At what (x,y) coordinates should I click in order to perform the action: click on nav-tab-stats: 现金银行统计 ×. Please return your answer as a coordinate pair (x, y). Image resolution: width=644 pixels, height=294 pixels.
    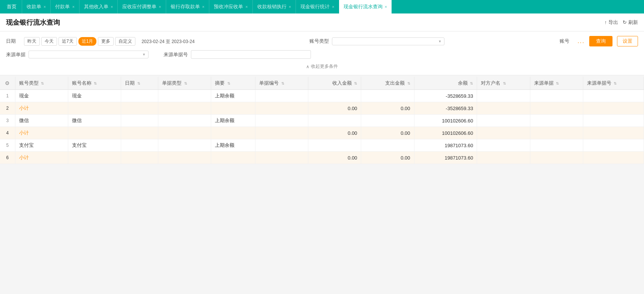
    Looking at the image, I should click on (317, 7).